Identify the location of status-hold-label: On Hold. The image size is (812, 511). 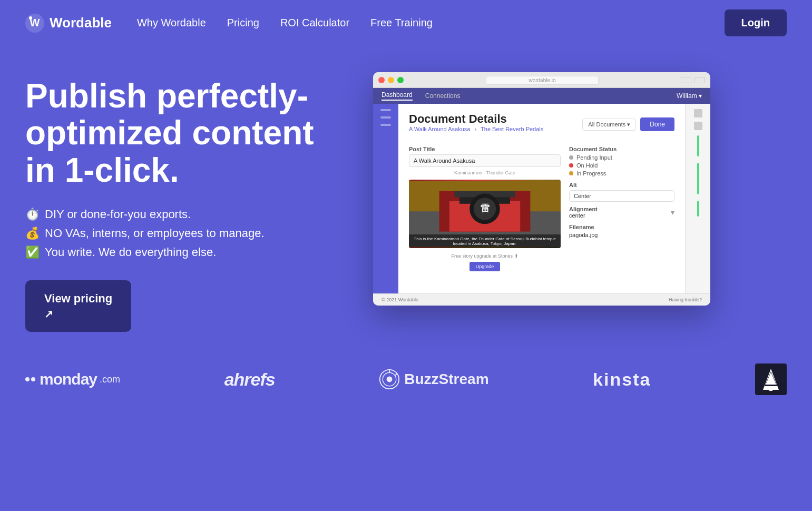
(587, 165).